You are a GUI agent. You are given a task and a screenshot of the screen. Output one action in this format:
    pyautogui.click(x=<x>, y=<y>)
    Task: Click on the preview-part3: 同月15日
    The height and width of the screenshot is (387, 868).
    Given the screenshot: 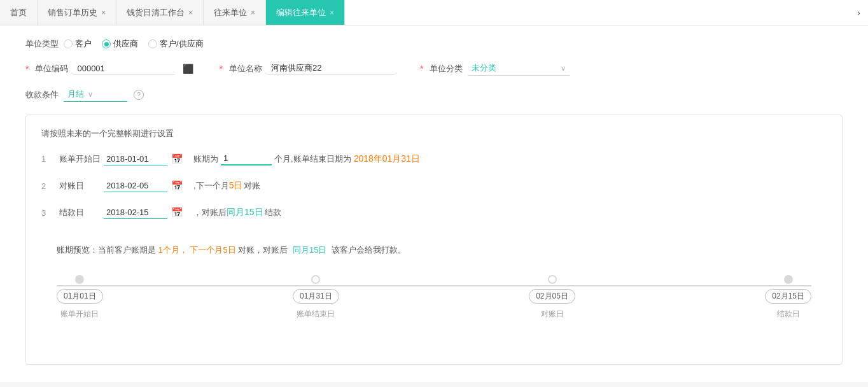 What is the action you would take?
    pyautogui.click(x=309, y=250)
    